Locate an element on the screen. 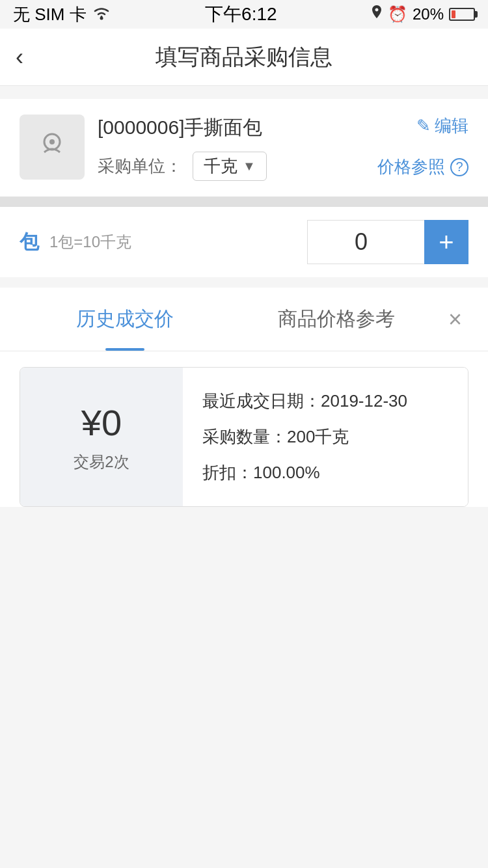  pkg-icon: 包 is located at coordinates (29, 242).